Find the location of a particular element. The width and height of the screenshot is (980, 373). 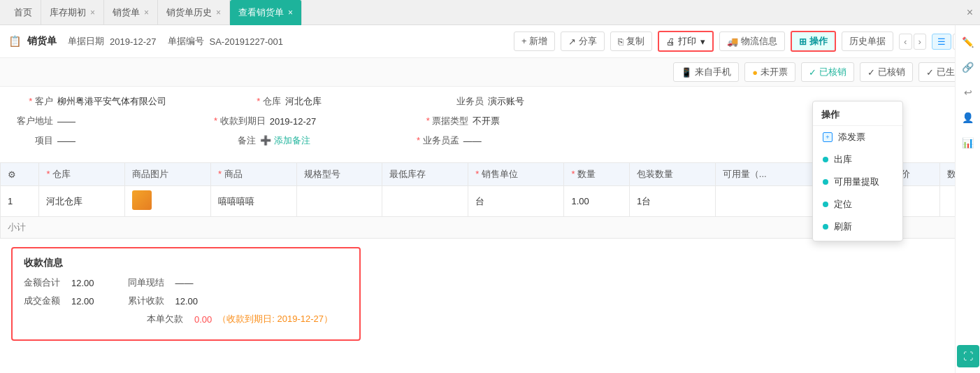

history-button: 历史单据 is located at coordinates (867, 41).